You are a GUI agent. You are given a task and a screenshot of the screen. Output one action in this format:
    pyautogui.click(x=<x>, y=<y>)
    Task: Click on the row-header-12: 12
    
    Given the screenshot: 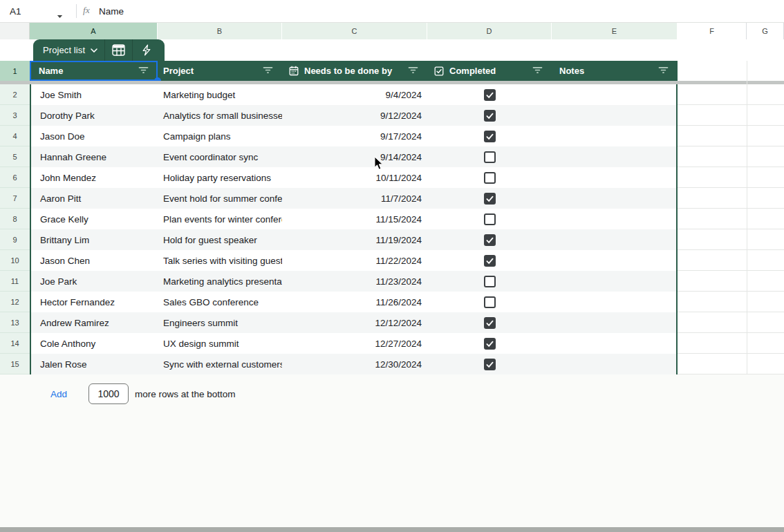 What is the action you would take?
    pyautogui.click(x=15, y=302)
    